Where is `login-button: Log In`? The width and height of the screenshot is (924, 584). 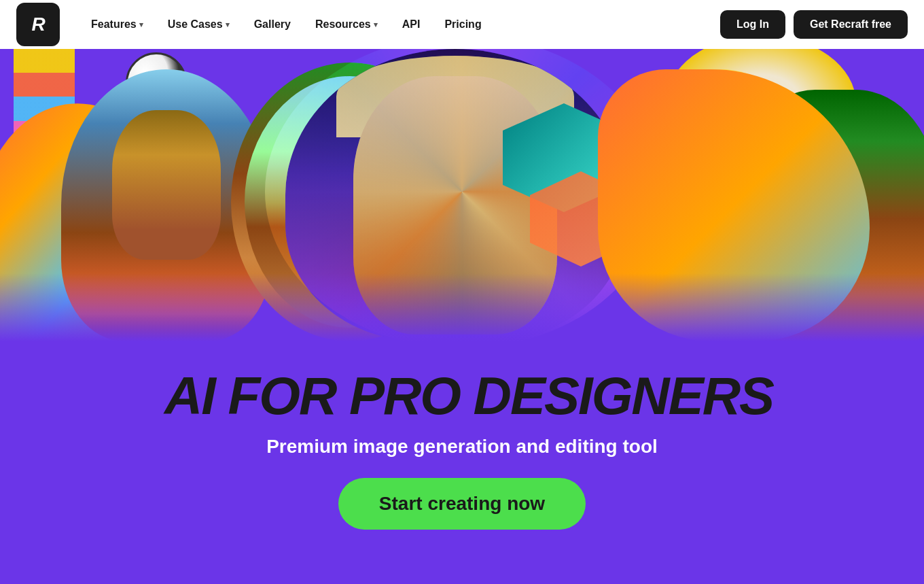
login-button: Log In is located at coordinates (753, 24).